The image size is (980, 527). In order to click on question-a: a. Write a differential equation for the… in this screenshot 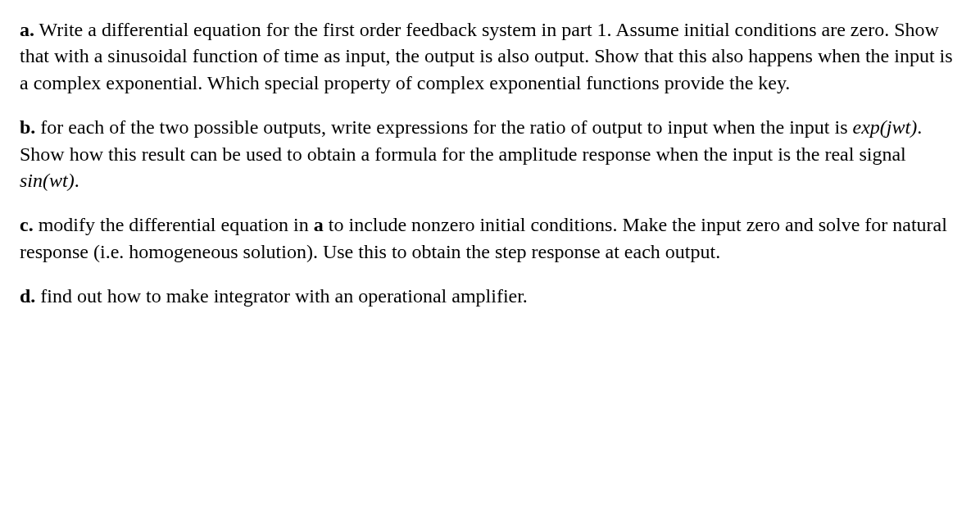, I will do `click(490, 56)`.